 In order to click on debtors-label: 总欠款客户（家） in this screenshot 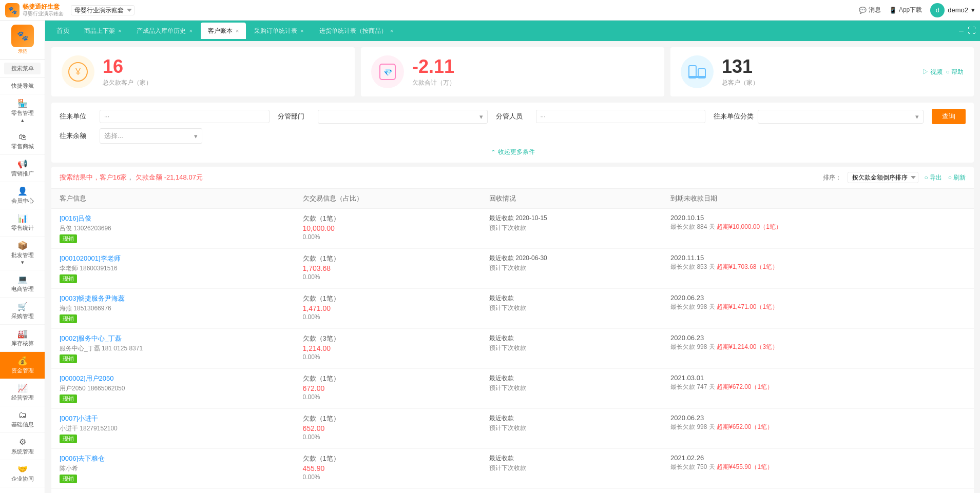, I will do `click(224, 83)`.